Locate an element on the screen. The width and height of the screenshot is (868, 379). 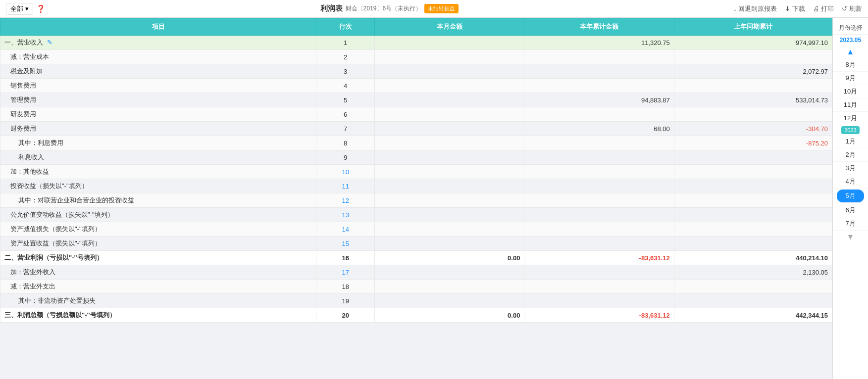
cell-month-15: 0.00 is located at coordinates (450, 258).